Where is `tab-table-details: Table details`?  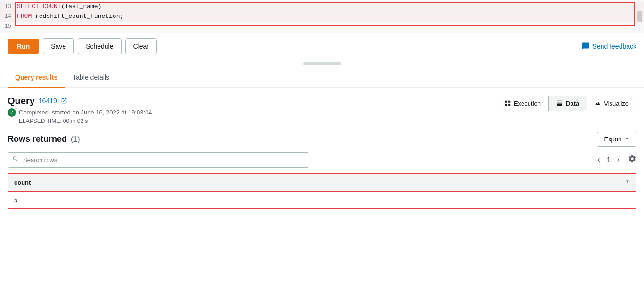 tab-table-details: Table details is located at coordinates (91, 78).